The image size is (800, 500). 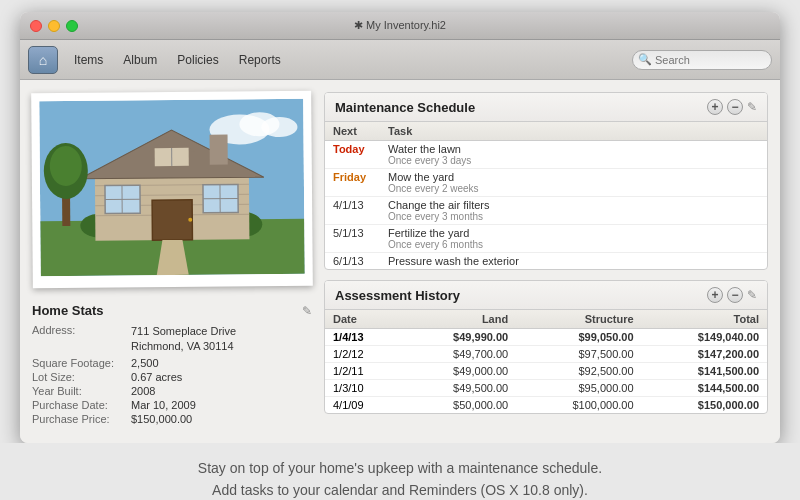 I want to click on maint-date: 5/1/13, so click(x=352, y=239).